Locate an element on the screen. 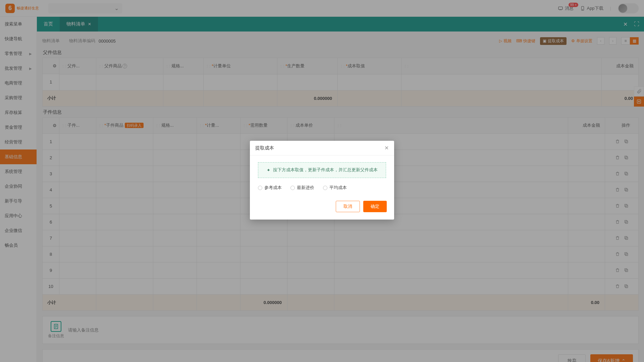 This screenshot has height=362, width=644. modal-body: ✦ 按下方成本取值，更新子件成本，并汇总更新父件成本 参考成本 最新进价 平均成… is located at coordinates (322, 175).